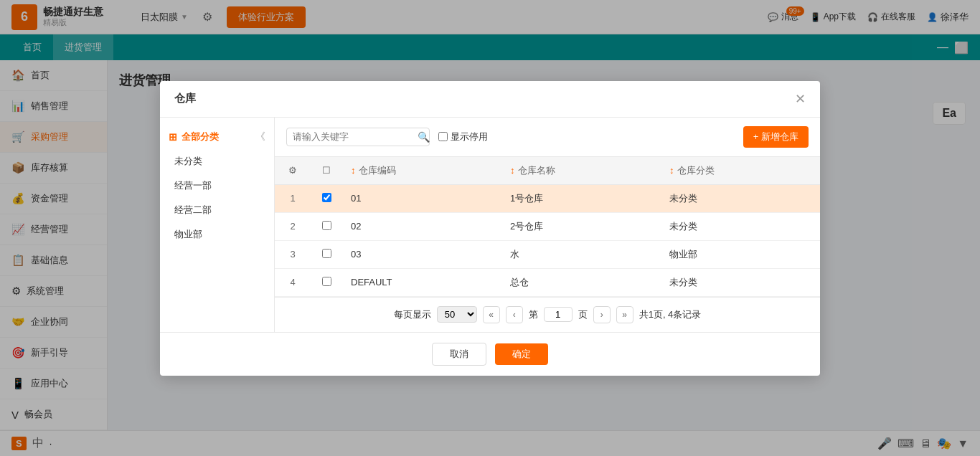 Image resolution: width=980 pixels, height=456 pixels. What do you see at coordinates (326, 171) in the screenshot?
I see `col-checkbox: ☐` at bounding box center [326, 171].